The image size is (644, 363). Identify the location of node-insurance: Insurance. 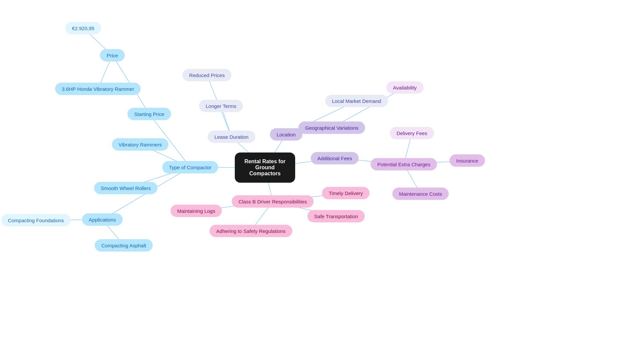
(467, 161).